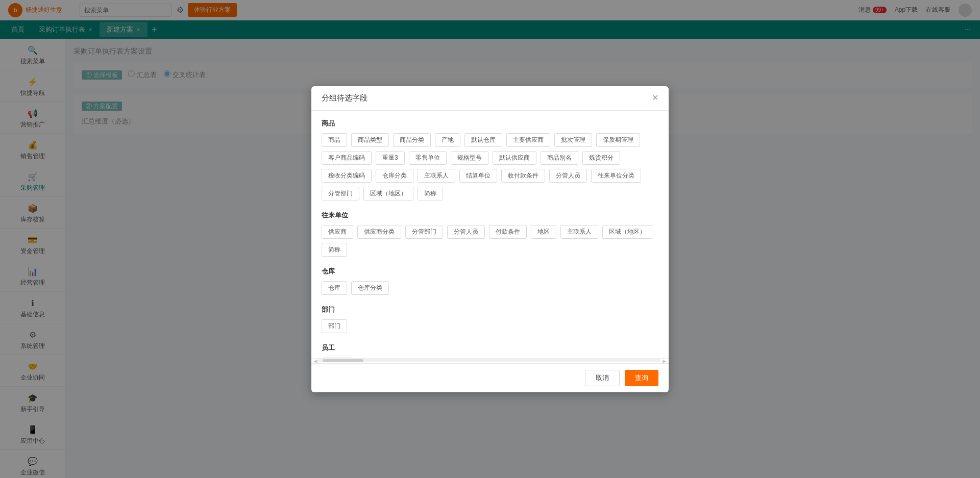 This screenshot has width=980, height=478. Describe the element at coordinates (490, 351) in the screenshot. I see `field-section-员工: 员工业务员` at that location.